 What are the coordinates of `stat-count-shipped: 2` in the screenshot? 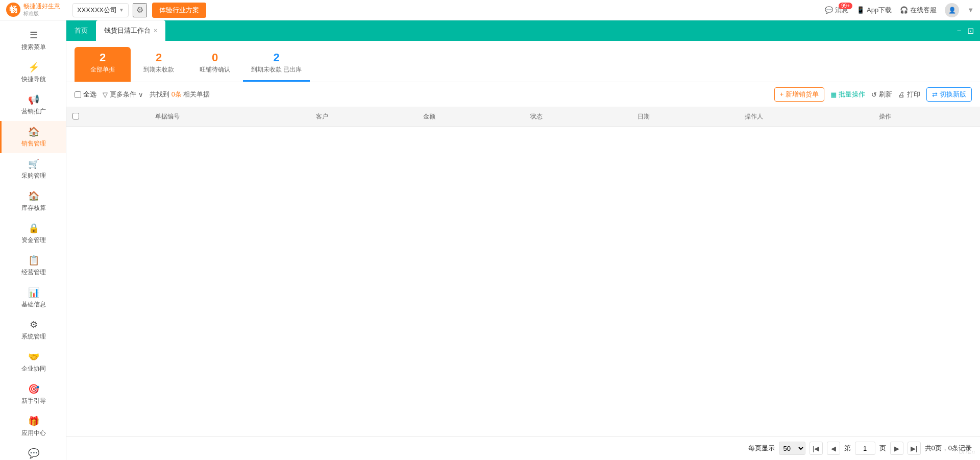 It's located at (277, 58).